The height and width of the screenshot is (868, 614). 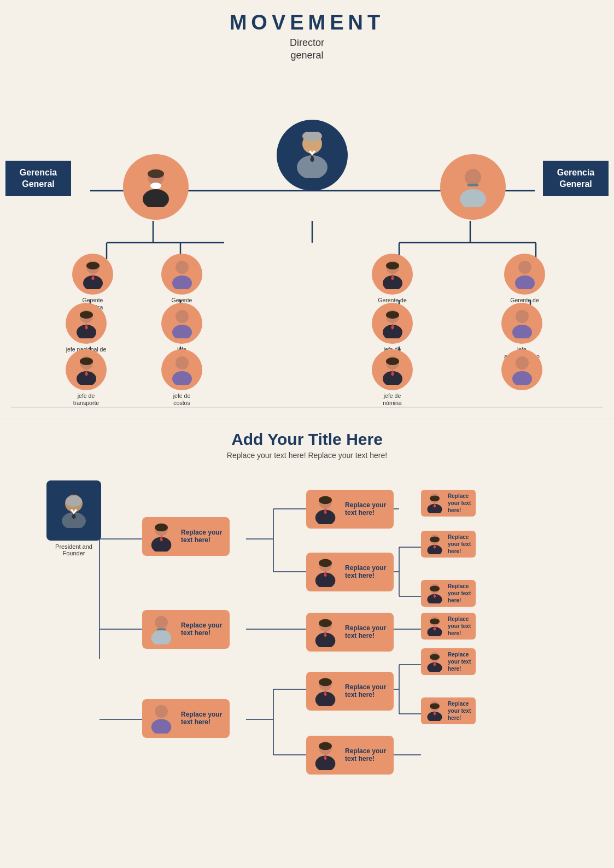 What do you see at coordinates (74, 511) in the screenshot?
I see `president-box` at bounding box center [74, 511].